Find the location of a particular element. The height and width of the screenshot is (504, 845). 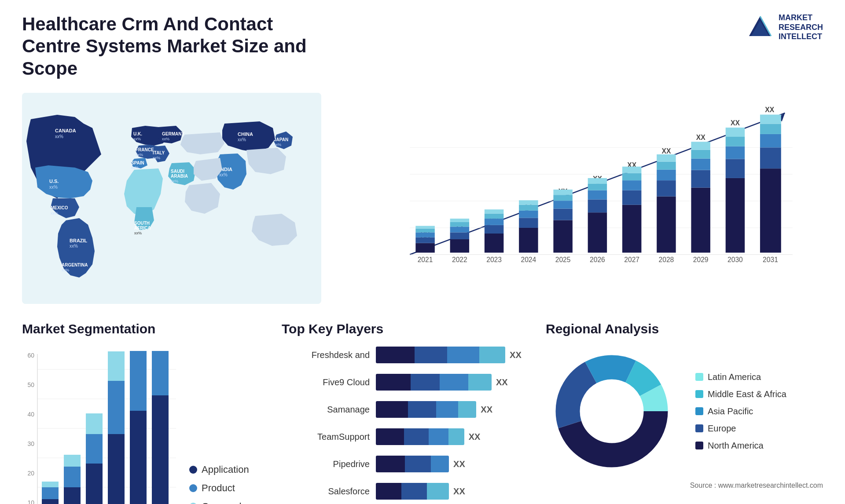

svg-text: 10 is located at coordinates (31, 501).